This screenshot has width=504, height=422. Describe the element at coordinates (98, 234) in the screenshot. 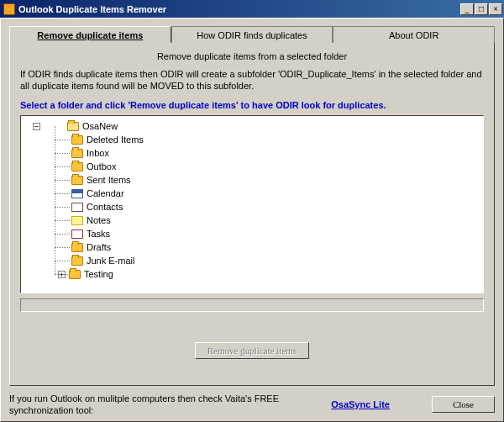

I see `tree-item-label: Tasks` at that location.